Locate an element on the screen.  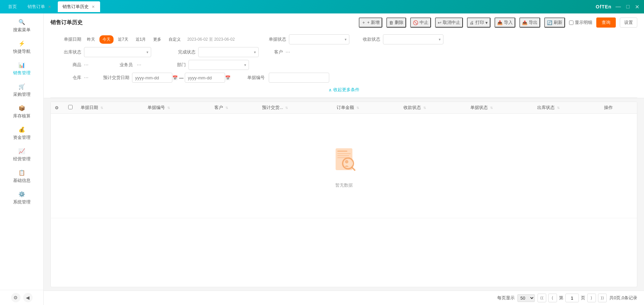
tab-home: 首页 is located at coordinates (12, 7).